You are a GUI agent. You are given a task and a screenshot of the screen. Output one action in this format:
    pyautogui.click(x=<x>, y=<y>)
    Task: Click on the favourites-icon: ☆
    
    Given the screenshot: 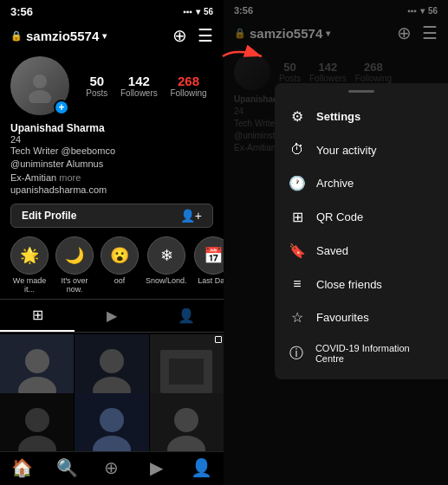 What is the action you would take?
    pyautogui.click(x=297, y=317)
    